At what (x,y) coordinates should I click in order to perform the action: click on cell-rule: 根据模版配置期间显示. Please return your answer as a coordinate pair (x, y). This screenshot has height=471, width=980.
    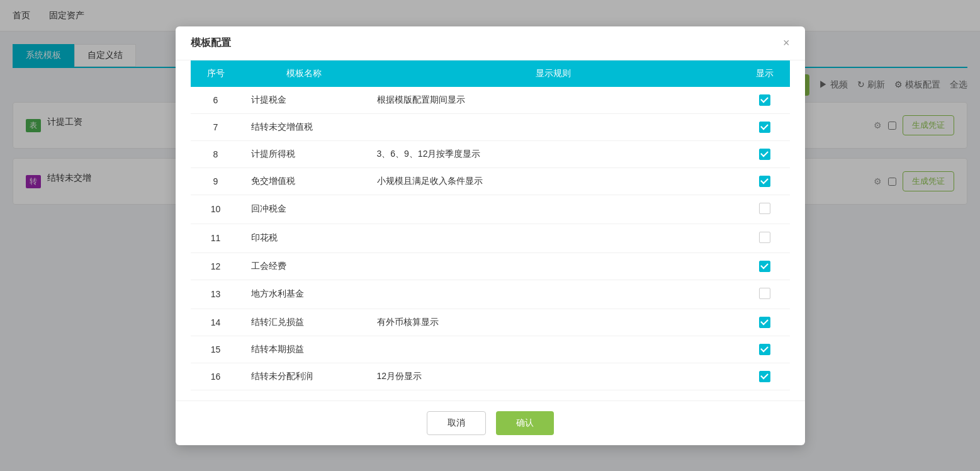
    Looking at the image, I should click on (553, 101).